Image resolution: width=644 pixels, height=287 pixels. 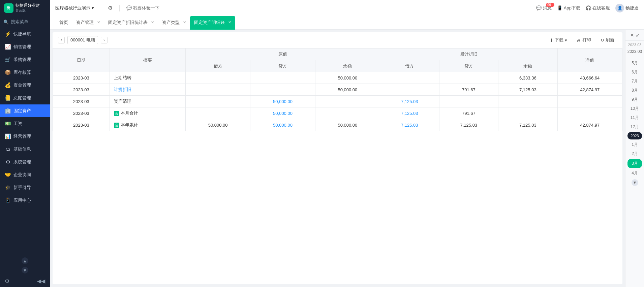 What do you see at coordinates (469, 90) in the screenshot?
I see `acc-credit-cell: 791.67` at bounding box center [469, 90].